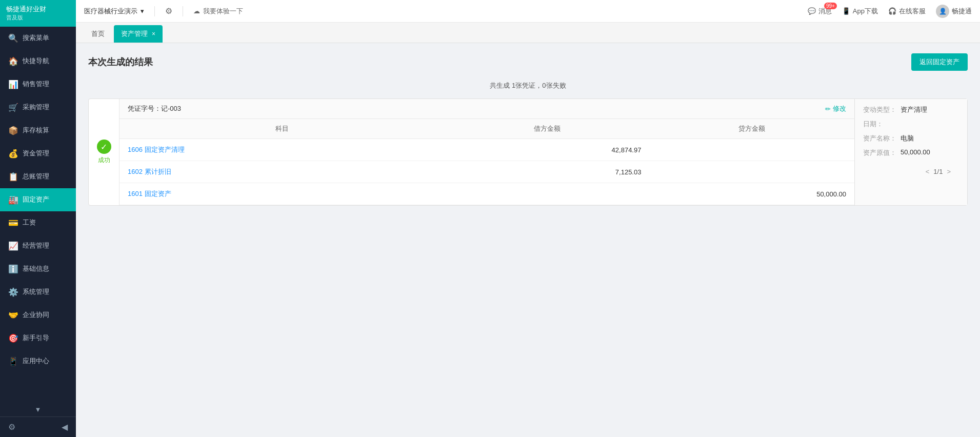 This screenshot has width=980, height=437. Describe the element at coordinates (911, 110) in the screenshot. I see `change-type-row: 变动类型： 资产清理` at that location.